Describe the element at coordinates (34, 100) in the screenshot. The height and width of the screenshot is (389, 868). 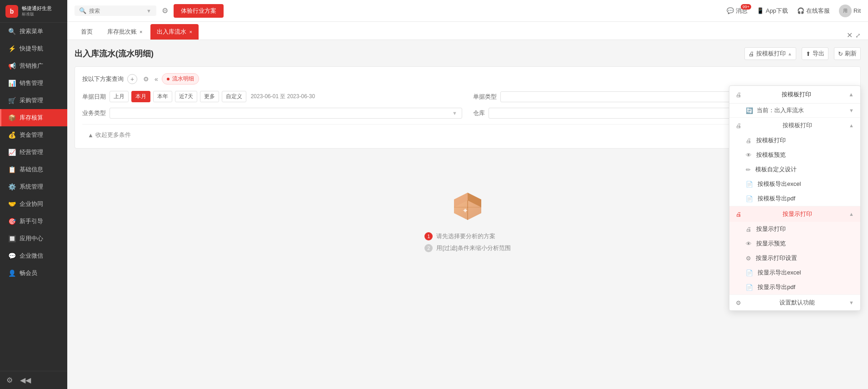
I see `sidebar-item-purchase: 🛒 采购管理` at that location.